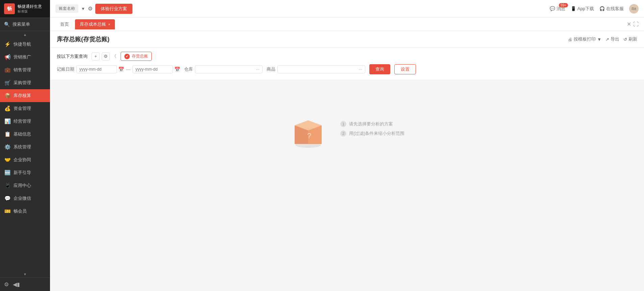 The width and height of the screenshot is (644, 291). What do you see at coordinates (22, 121) in the screenshot?
I see `nav-label-operations: 经营管理` at bounding box center [22, 121].